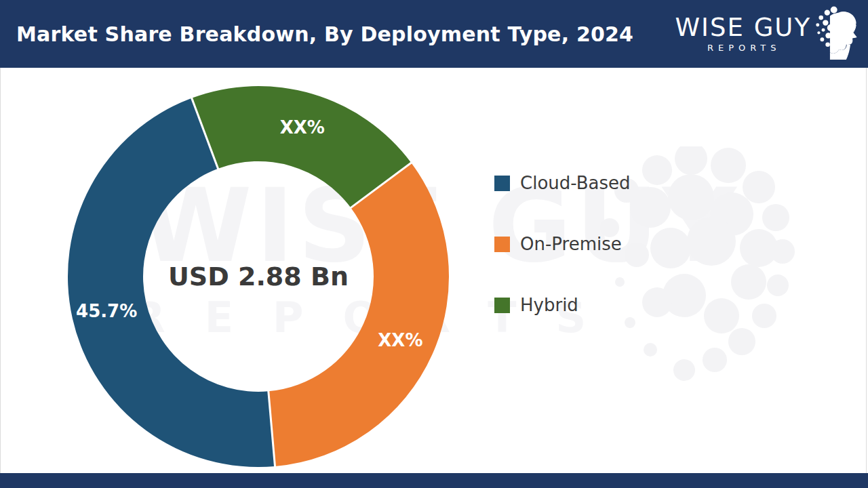 This screenshot has height=488, width=868. I want to click on header-bar: Market Share Breakdown, By Deployment Ty…, so click(434, 34).